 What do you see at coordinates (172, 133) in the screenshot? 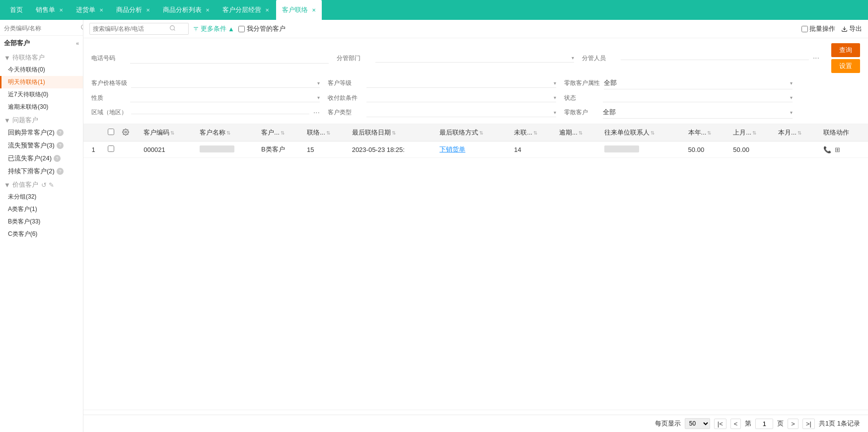
I see `sort-icon-code: ⇅` at bounding box center [172, 133].